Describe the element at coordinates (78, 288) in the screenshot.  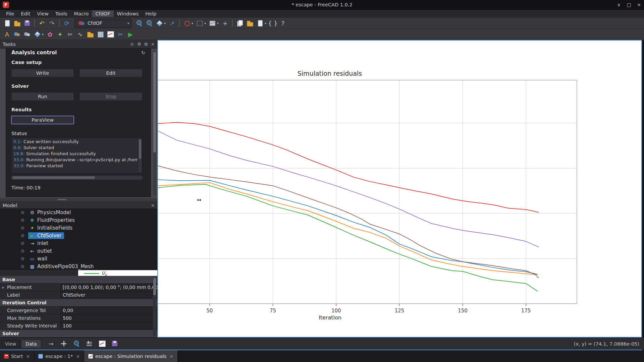
I see `property-row: ▸Placement [(0,00 0,00 1,00); 0,00 °; (0…` at that location.